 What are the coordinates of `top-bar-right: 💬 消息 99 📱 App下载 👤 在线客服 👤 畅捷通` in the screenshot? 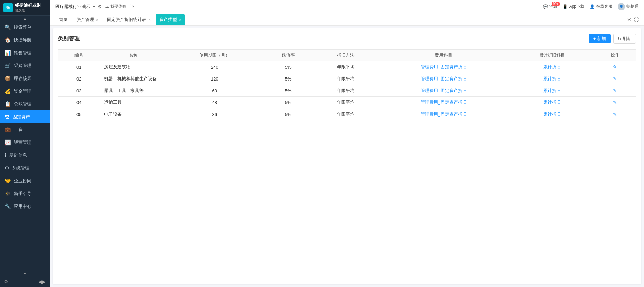 It's located at (591, 7).